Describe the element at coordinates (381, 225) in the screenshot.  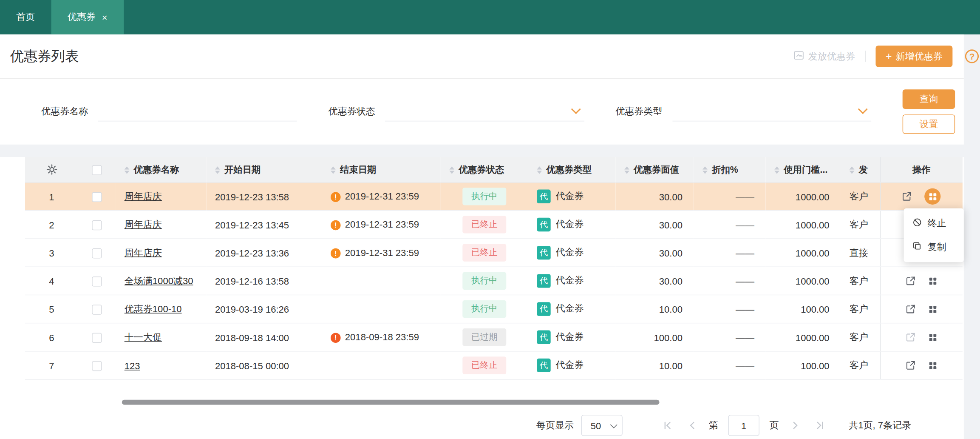
I see `end-date-cell: !2019-12-31 23:59` at that location.